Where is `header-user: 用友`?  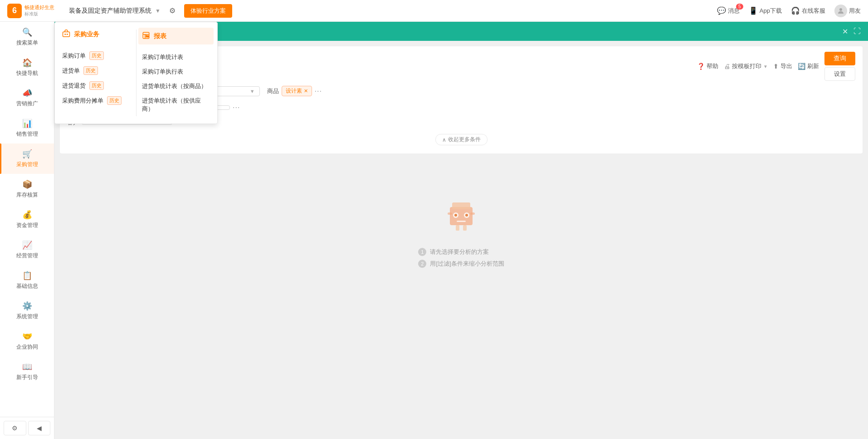 header-user: 用友 is located at coordinates (848, 11).